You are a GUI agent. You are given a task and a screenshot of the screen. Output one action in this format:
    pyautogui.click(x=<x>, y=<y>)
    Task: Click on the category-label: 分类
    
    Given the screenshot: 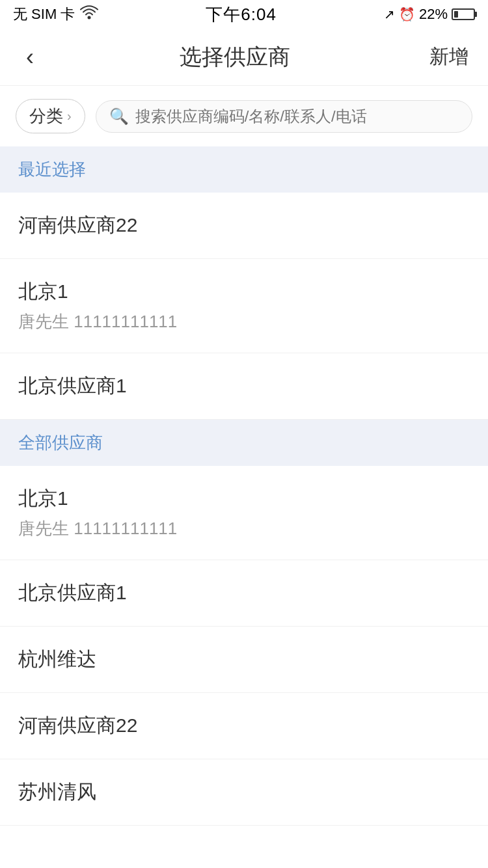 What is the action you would take?
    pyautogui.click(x=46, y=116)
    